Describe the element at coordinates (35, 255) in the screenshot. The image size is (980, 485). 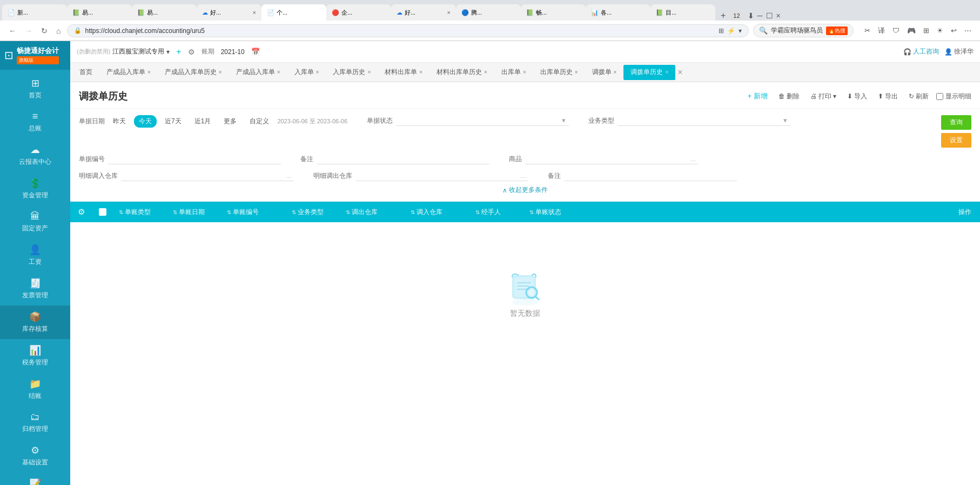
I see `sidebar-item-salary: 👤 工资` at that location.